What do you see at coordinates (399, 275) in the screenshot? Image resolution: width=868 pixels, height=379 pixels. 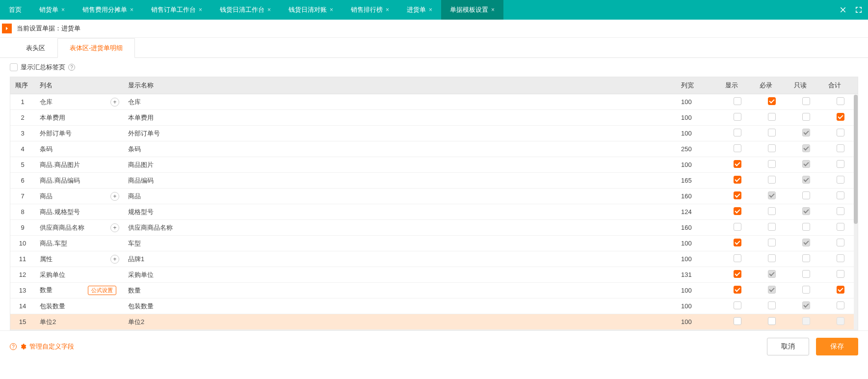 I see `cell-display: 采购单位` at bounding box center [399, 275].